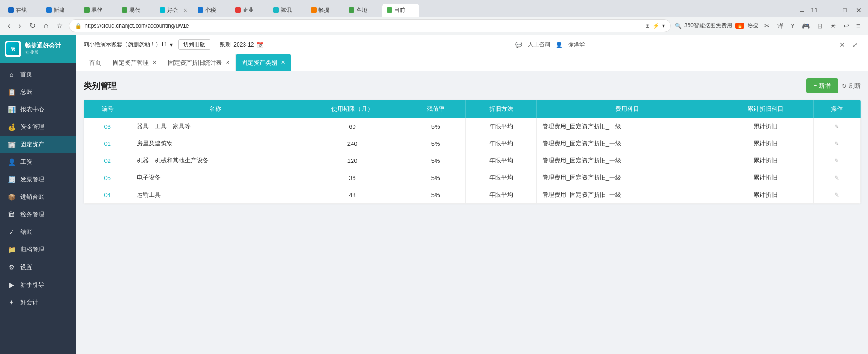  I want to click on sidebar-item-fund: 💰 资金管理, so click(38, 127).